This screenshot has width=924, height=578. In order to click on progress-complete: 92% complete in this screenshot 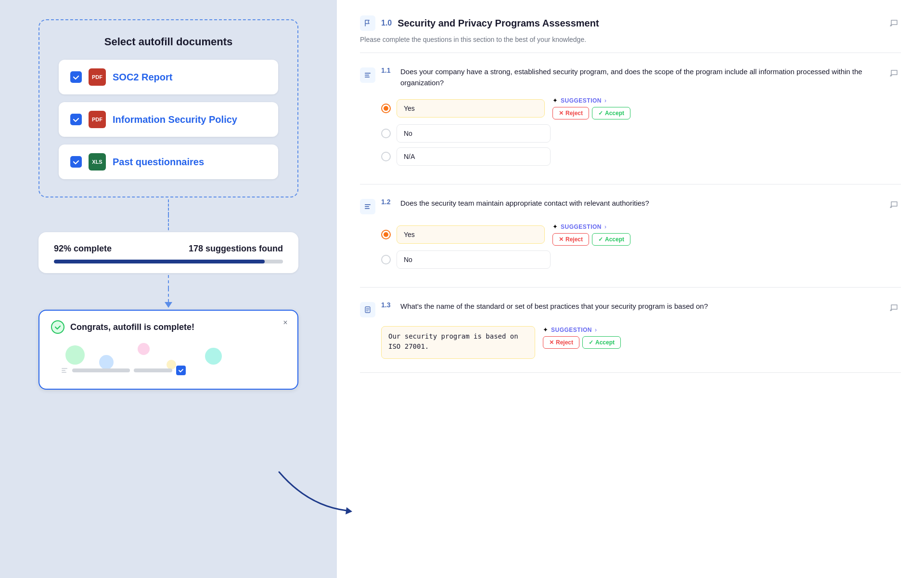, I will do `click(83, 249)`.